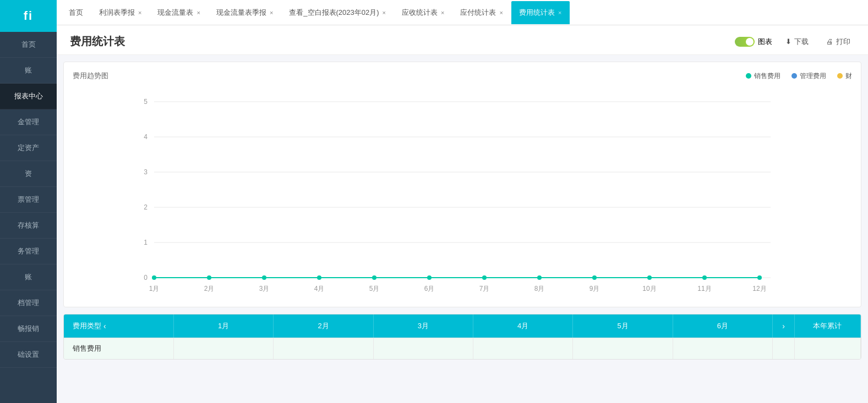  What do you see at coordinates (140, 13) in the screenshot?
I see `tab-close-profit-quarterly: ×` at bounding box center [140, 13].